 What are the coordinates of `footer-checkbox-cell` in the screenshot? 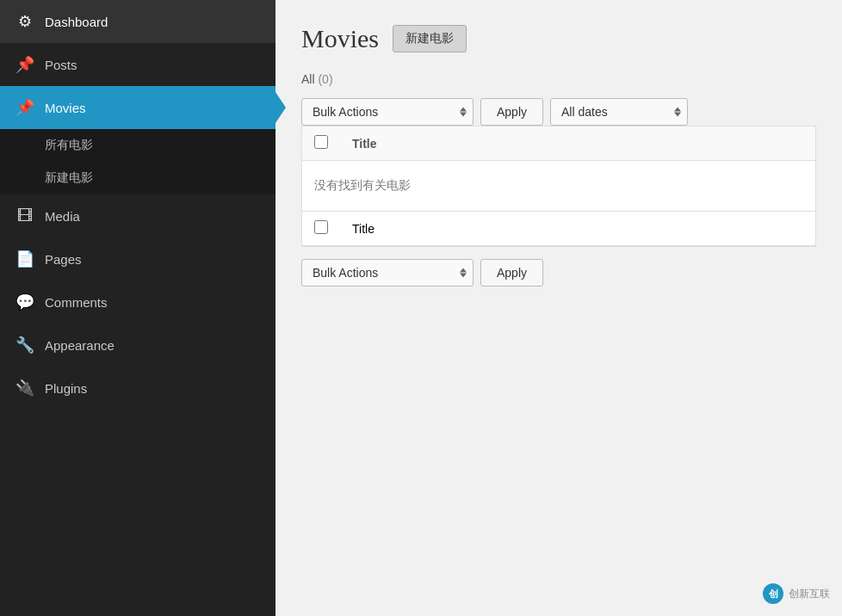 It's located at (321, 229).